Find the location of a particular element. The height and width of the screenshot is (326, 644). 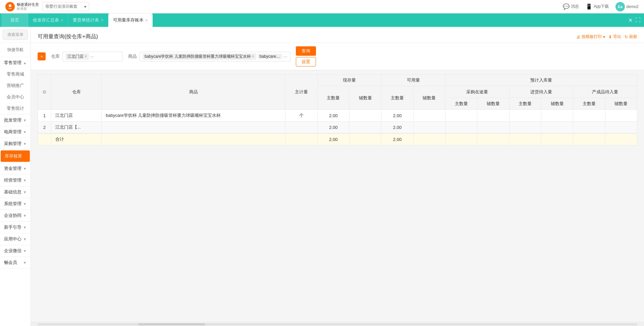

industry-selector: 母婴行业演示账套 ▾ is located at coordinates (66, 7).